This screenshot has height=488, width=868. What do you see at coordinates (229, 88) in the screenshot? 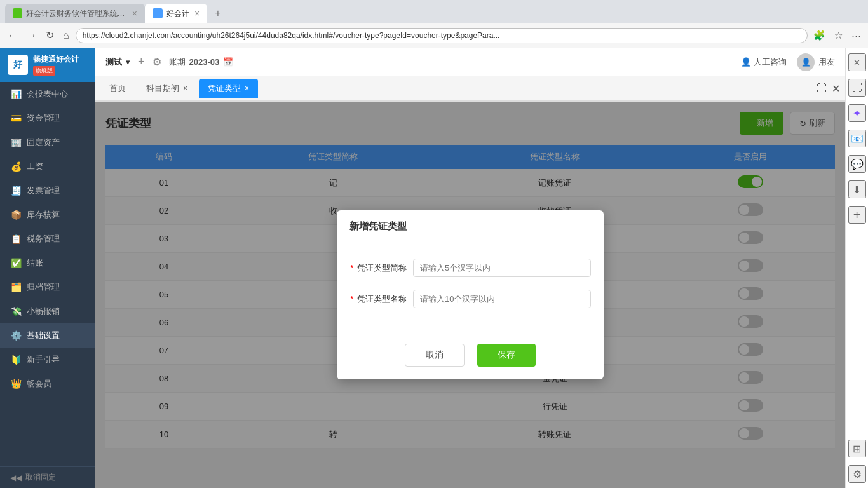
I see `tab-voucher-type: 凭证类型 ×` at bounding box center [229, 88].